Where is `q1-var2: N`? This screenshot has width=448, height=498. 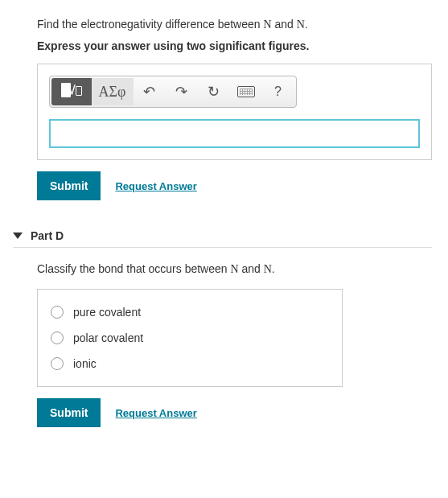
q1-var2: N is located at coordinates (301, 24).